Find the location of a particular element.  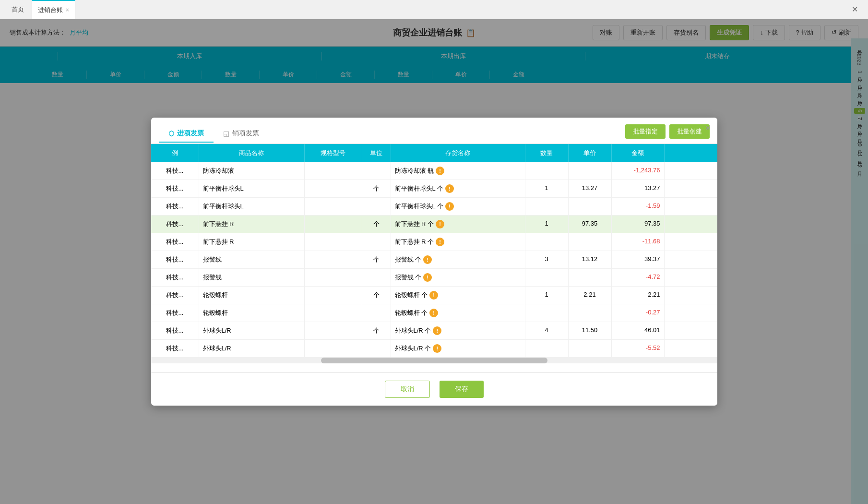

purchase-icon: ⬡ is located at coordinates (171, 133).